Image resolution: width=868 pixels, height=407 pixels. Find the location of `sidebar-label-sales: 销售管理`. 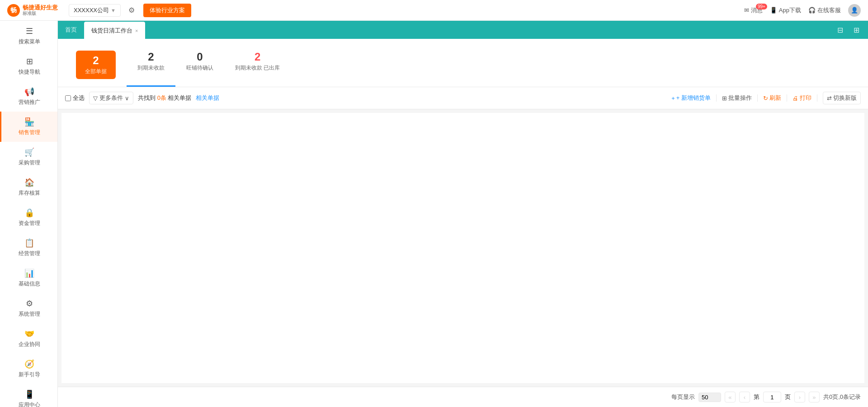

sidebar-label-sales: 销售管理 is located at coordinates (29, 133).